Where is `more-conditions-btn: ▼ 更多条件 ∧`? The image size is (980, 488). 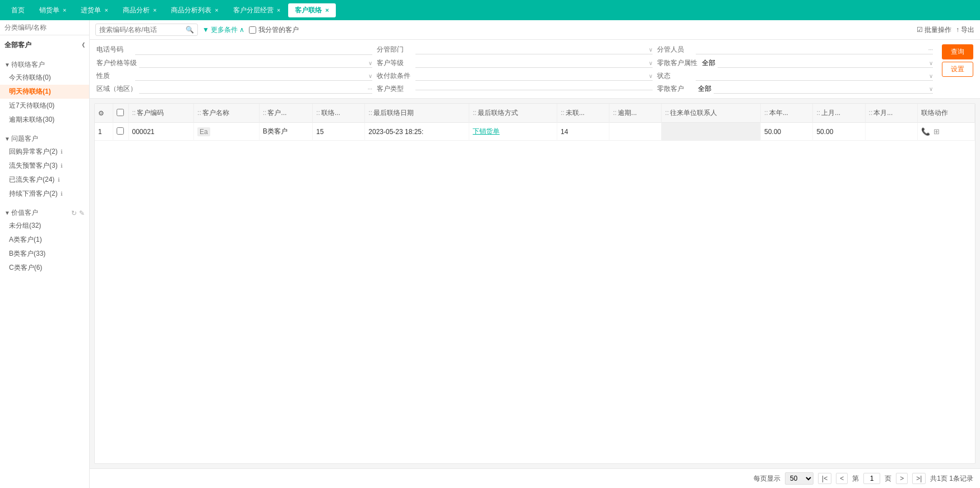 more-conditions-btn: ▼ 更多条件 ∧ is located at coordinates (223, 30).